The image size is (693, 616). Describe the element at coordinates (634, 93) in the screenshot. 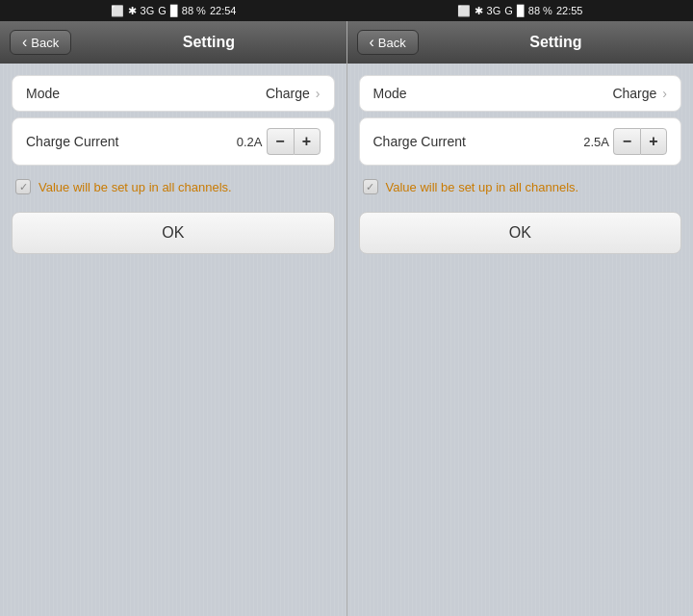

I see `right-mode-value: Charge` at that location.